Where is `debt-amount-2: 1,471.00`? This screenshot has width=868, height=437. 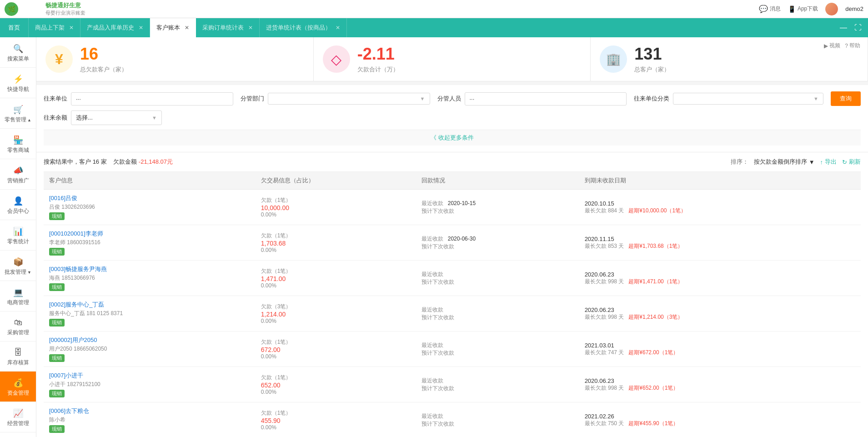 debt-amount-2: 1,471.00 is located at coordinates (336, 279).